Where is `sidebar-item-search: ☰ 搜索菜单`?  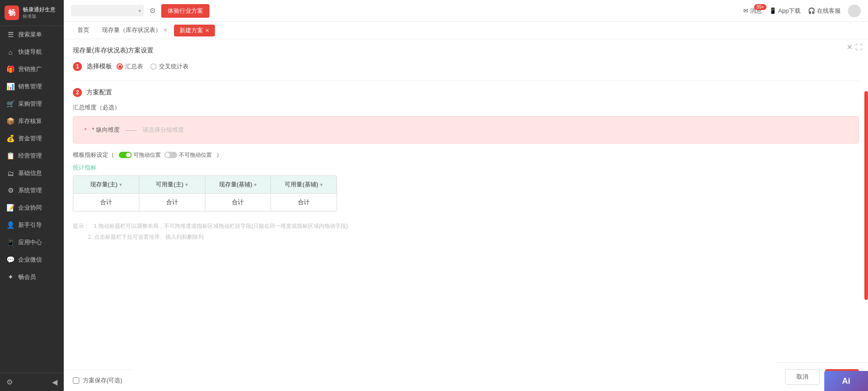 sidebar-item-search: ☰ 搜索菜单 is located at coordinates (32, 35).